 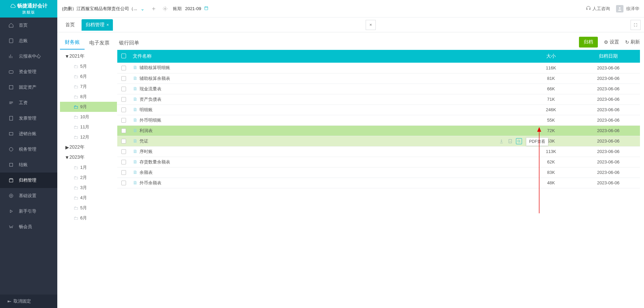 I want to click on menu-salary: 工资, so click(x=29, y=103).